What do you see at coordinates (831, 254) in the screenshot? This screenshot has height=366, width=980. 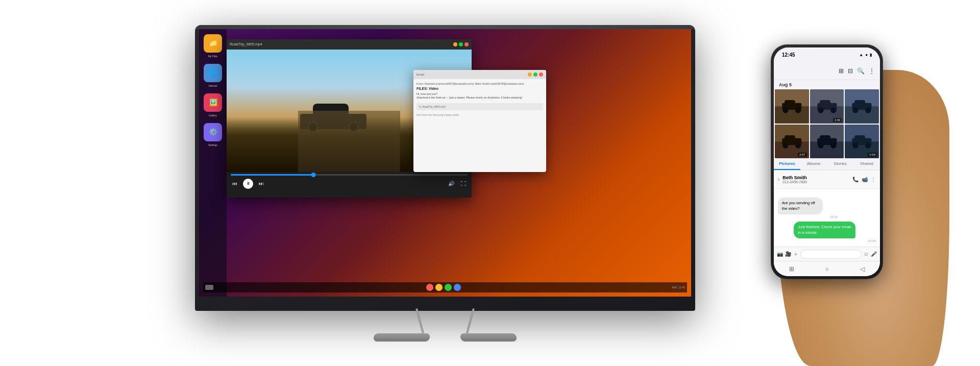 I see `msg-input-field` at bounding box center [831, 254].